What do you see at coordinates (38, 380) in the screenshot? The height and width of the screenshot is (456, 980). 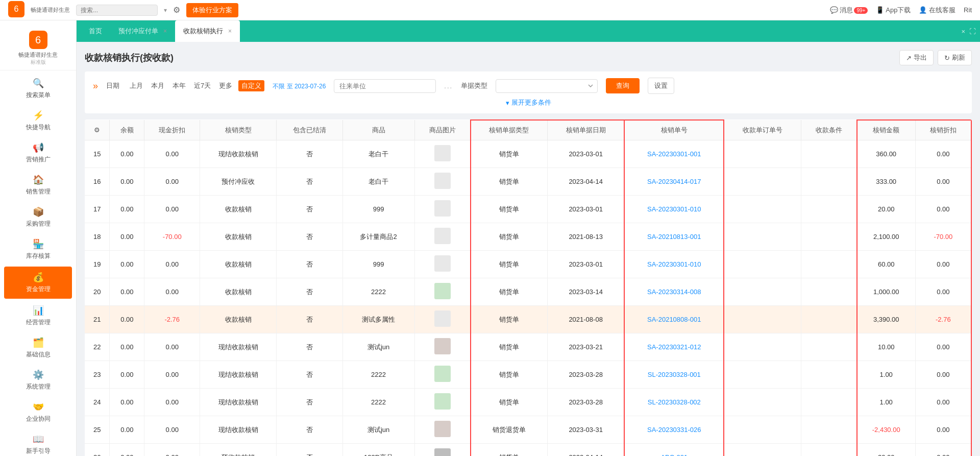 I see `sidebar-item-system: ⚙️ 系统管理` at bounding box center [38, 380].